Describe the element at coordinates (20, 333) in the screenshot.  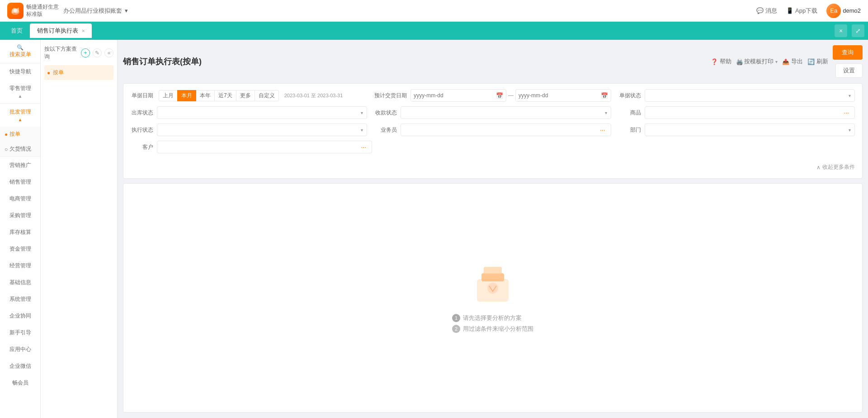
I see `sidebar-item-newbie: 新手引导` at that location.